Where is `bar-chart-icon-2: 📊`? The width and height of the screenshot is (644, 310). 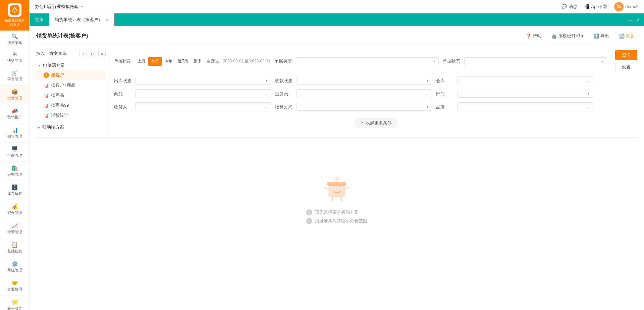
bar-chart-icon-2: 📊 is located at coordinates (46, 95).